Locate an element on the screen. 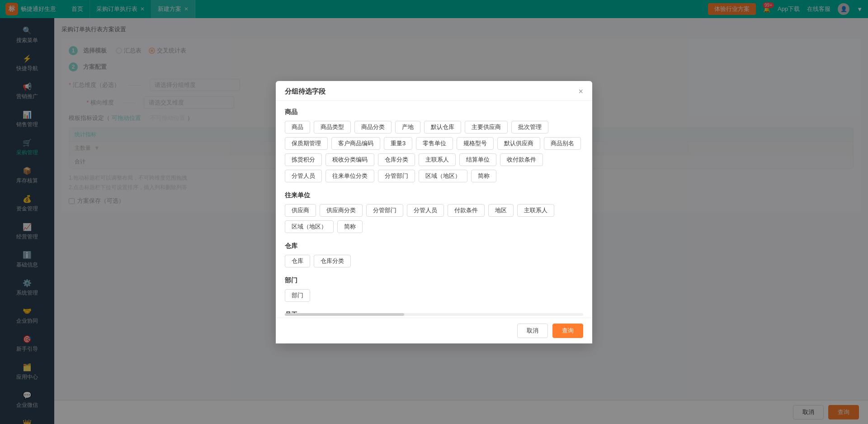 The image size is (868, 424). field-tag-cp-5: 地区 is located at coordinates (501, 210).